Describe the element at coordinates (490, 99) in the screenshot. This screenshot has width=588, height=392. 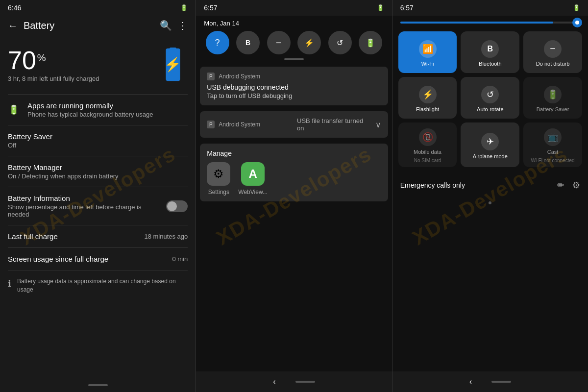
I see `qs-grid: 📶 Wi-Fi B Bluetooth − Do not disturb ⚡ F…` at that location.